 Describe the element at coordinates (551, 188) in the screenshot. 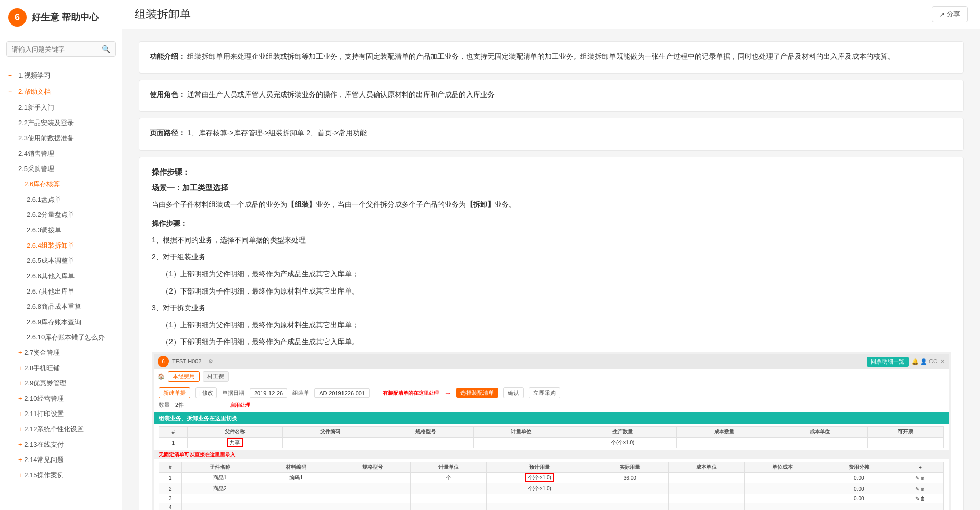

I see `scene1-title: 场景一：加工类型选择` at that location.